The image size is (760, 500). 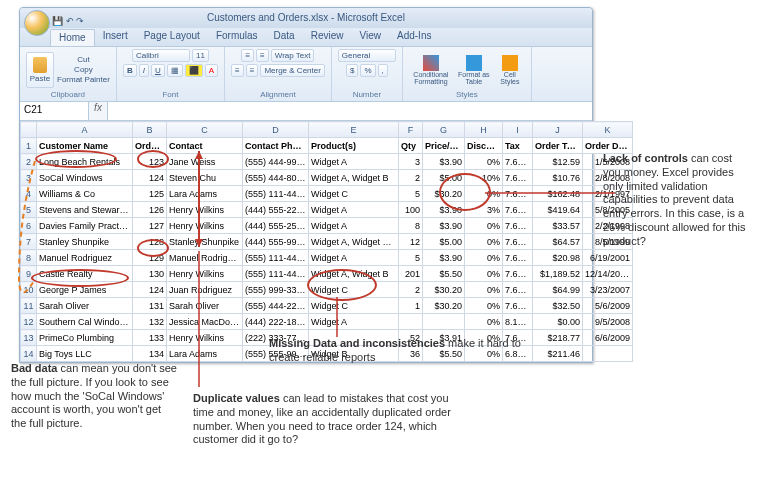 What do you see at coordinates (144, 70) in the screenshot?
I see `italic-button: I` at bounding box center [144, 70].